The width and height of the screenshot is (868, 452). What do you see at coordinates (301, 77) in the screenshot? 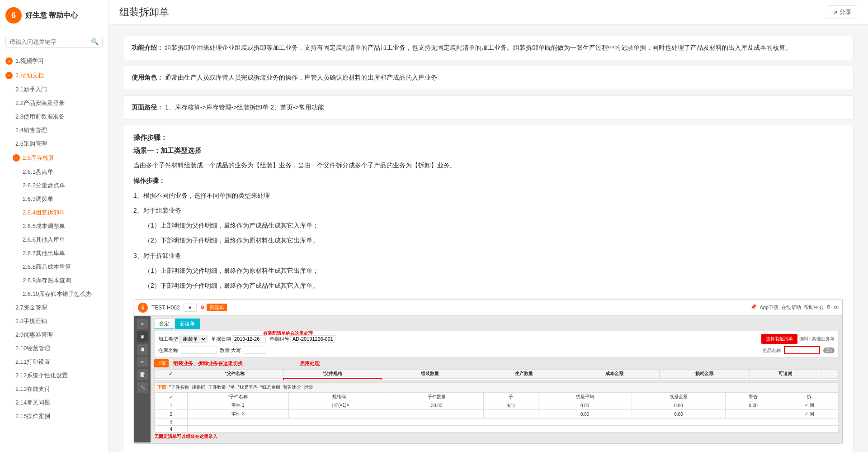
I see `role-text: 通常由生产人员或库管人员完成拆装业务的操作，库管人员确认原材料的出库和产成品的入…` at bounding box center [301, 77].